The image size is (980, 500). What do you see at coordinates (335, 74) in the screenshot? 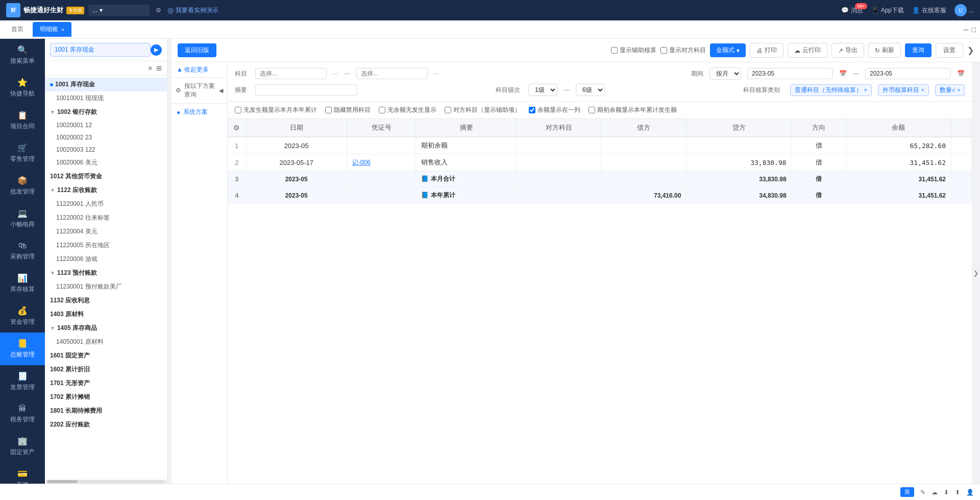
I see `subject-dots: ···` at bounding box center [335, 74].